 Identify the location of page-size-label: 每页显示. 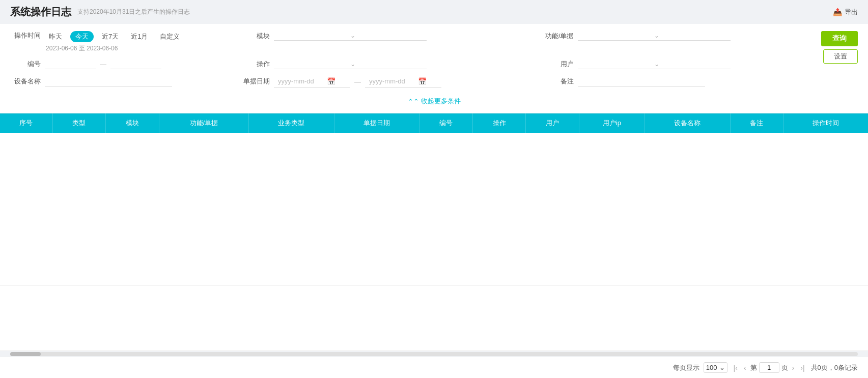
(686, 368).